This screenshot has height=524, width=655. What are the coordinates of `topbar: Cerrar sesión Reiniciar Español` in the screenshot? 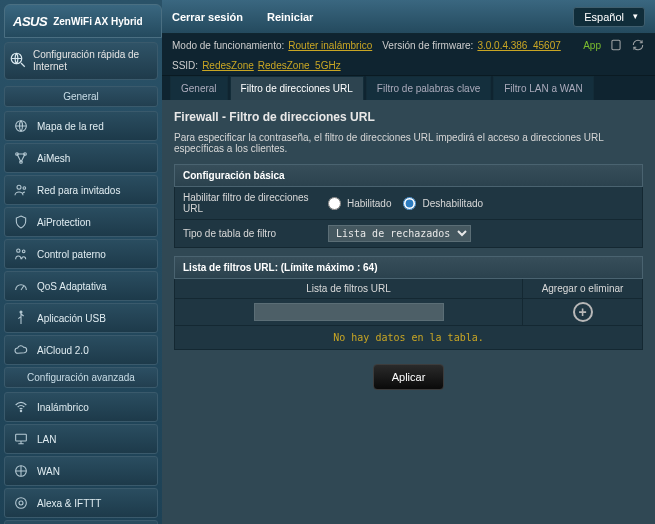 It's located at (408, 17).